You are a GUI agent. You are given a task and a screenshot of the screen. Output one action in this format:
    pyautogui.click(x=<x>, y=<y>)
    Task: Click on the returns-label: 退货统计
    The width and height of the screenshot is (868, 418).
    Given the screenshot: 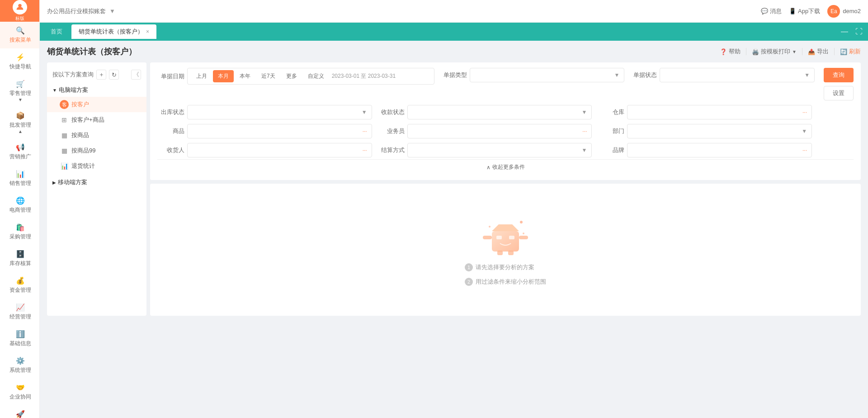 What is the action you would take?
    pyautogui.click(x=83, y=166)
    